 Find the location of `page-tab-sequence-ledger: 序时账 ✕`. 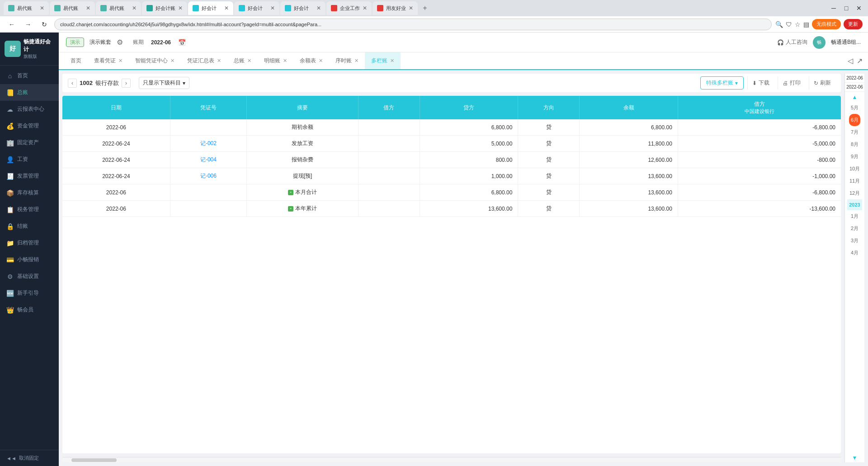

page-tab-sequence-ledger: 序时账 ✕ is located at coordinates (347, 61).